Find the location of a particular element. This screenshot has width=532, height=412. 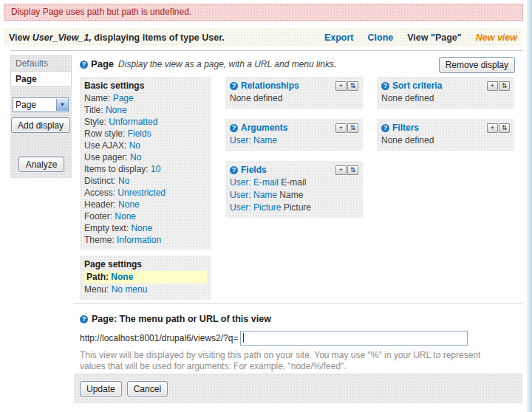

setting-value-link: Information is located at coordinates (139, 240).